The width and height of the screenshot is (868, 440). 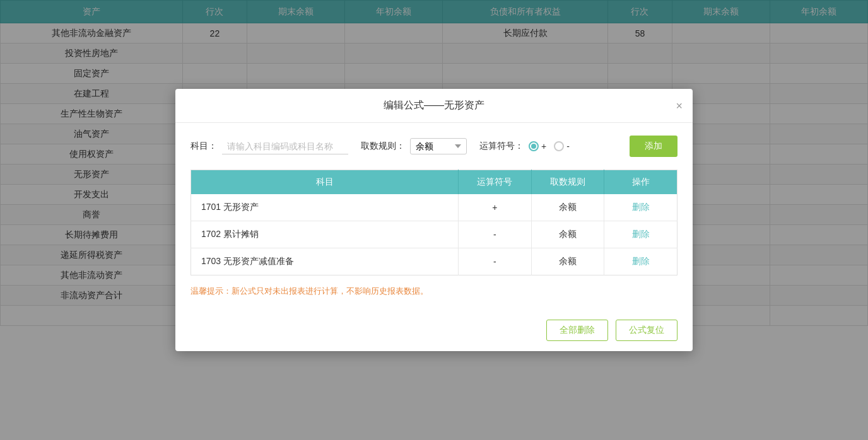 I want to click on rule-label: 取数规则：, so click(x=383, y=146).